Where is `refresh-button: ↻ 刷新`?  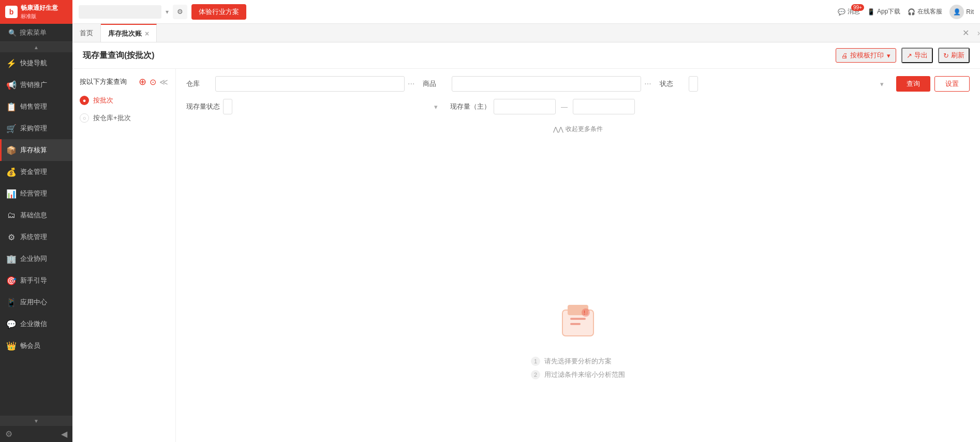
refresh-button: ↻ 刷新 is located at coordinates (954, 55).